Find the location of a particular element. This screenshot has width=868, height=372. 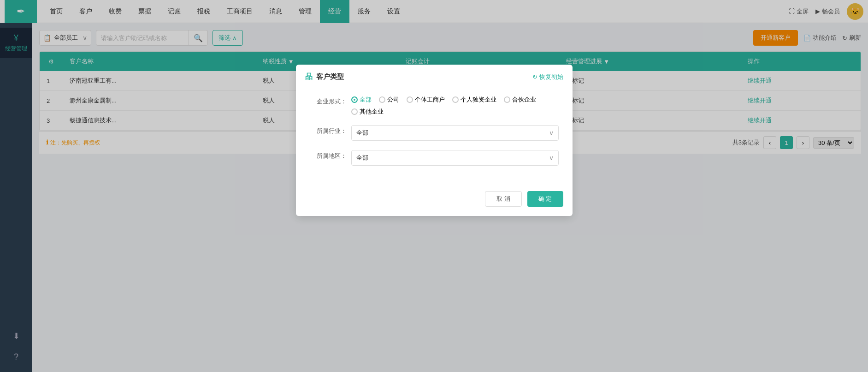

filter-modal: 品 客户类型 ↻ 恢复初始 企业形式： 全部 is located at coordinates (434, 140).